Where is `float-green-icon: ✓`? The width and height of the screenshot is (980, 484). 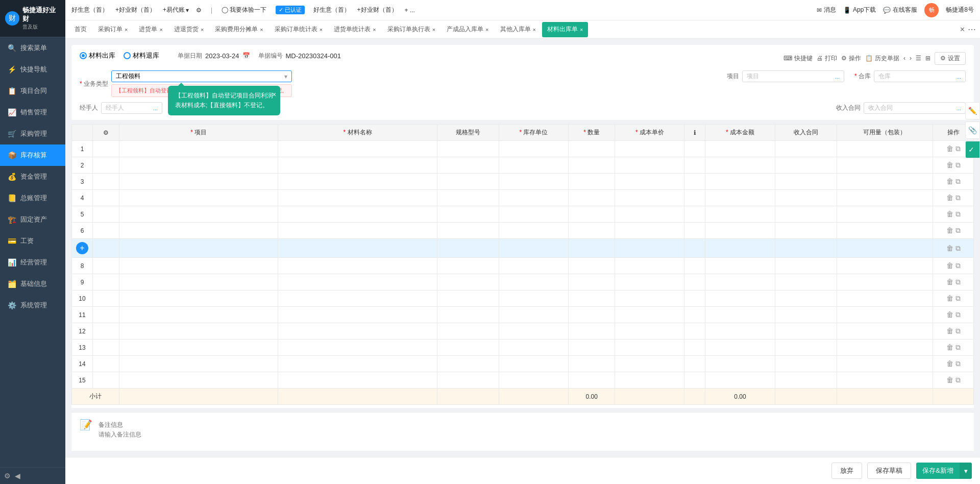 float-green-icon: ✓ is located at coordinates (973, 150).